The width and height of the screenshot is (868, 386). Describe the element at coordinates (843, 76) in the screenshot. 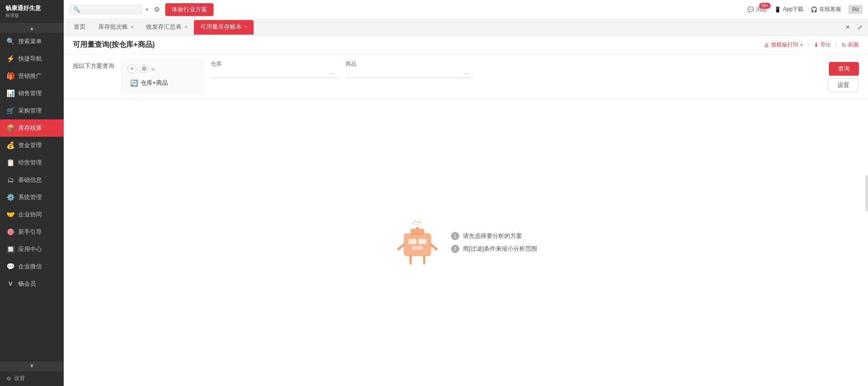

I see `filter-buttons: 查询 设置` at that location.